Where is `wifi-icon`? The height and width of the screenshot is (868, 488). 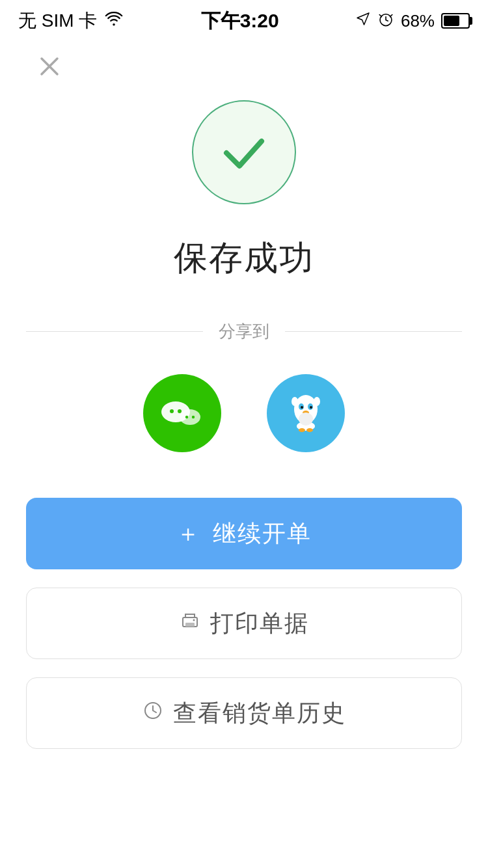
wifi-icon is located at coordinates (114, 21).